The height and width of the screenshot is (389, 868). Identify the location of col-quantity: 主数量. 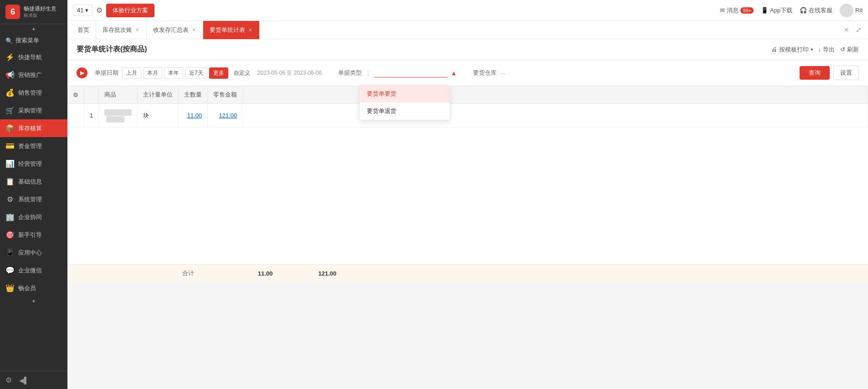
(193, 95).